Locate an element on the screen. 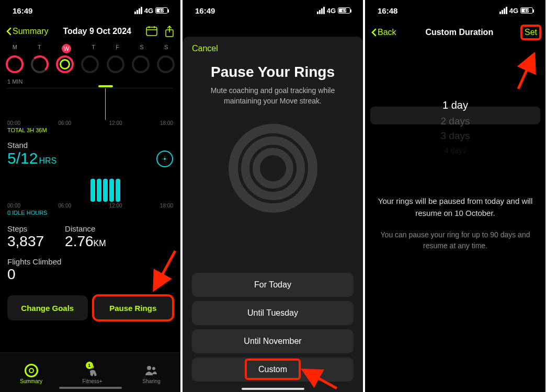 This screenshot has height=392, width=546. calendar-icon is located at coordinates (152, 31).